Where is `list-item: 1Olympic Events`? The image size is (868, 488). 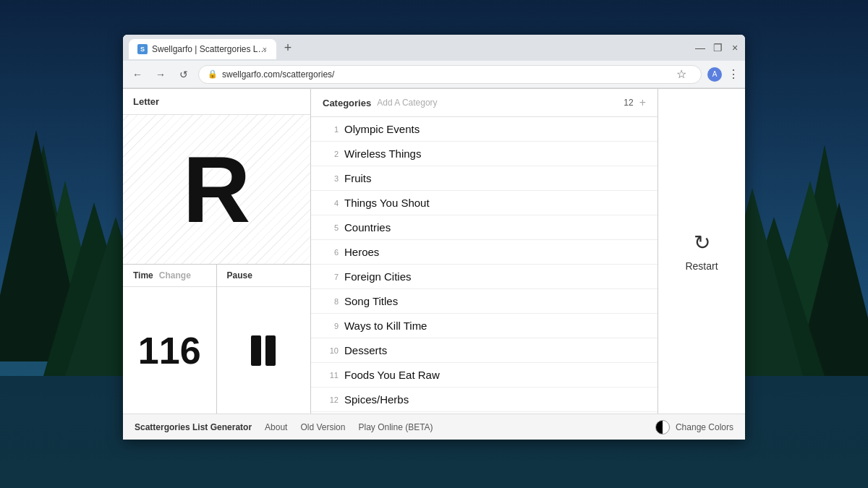 list-item: 1Olympic Events is located at coordinates (485, 129).